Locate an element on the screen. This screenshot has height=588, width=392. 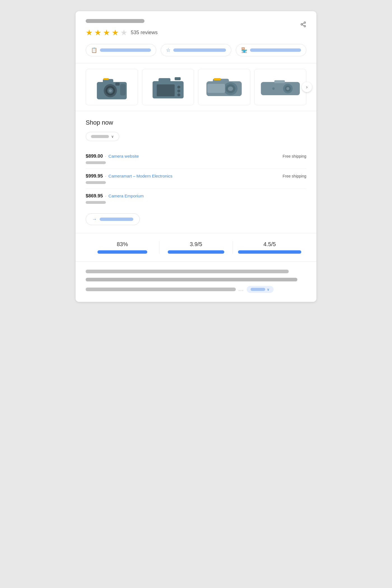
shop-item-1-subbar is located at coordinates (96, 163).